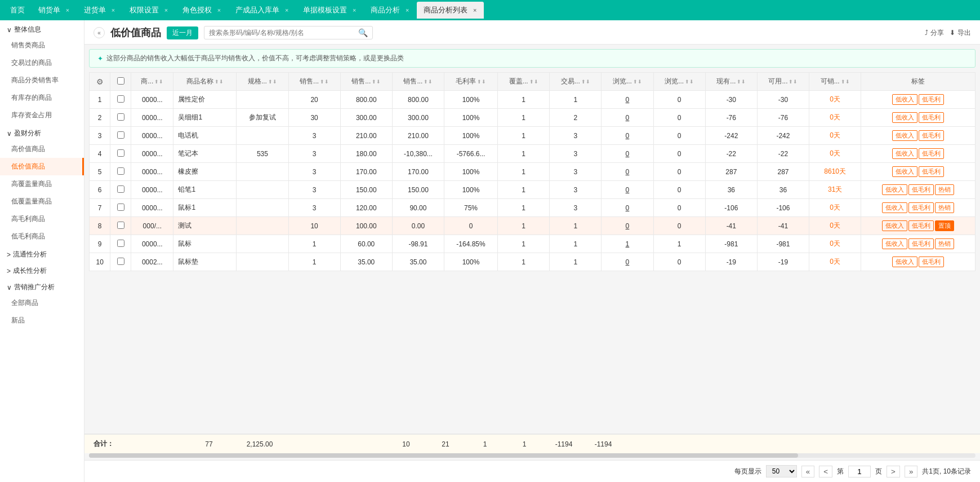  I want to click on col-gear: ⚙, so click(100, 82).